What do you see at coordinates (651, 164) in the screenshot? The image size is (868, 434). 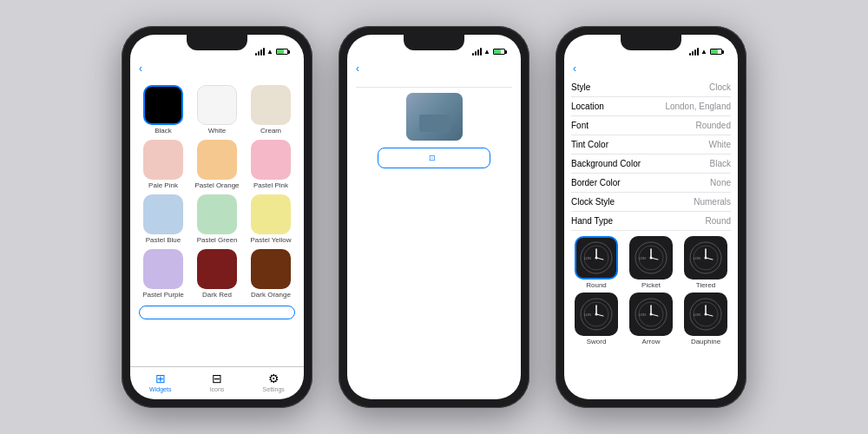 I see `setting-row-background-color: Background ColorBlack` at bounding box center [651, 164].